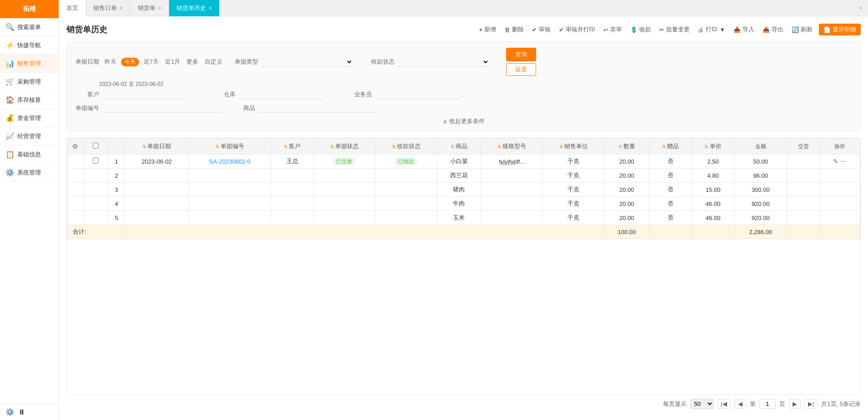 The width and height of the screenshot is (868, 420). Describe the element at coordinates (327, 95) in the screenshot. I see `warehouse-dots: ...` at that location.